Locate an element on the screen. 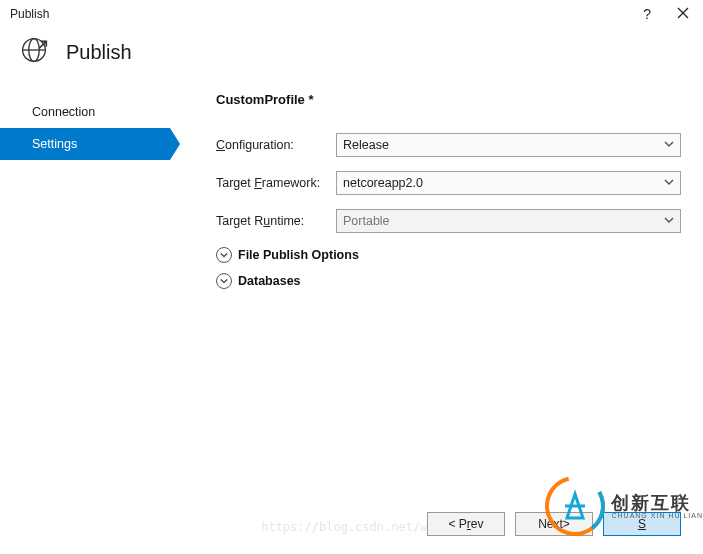 The image size is (703, 554). expander-label: File Publish Options is located at coordinates (298, 255).